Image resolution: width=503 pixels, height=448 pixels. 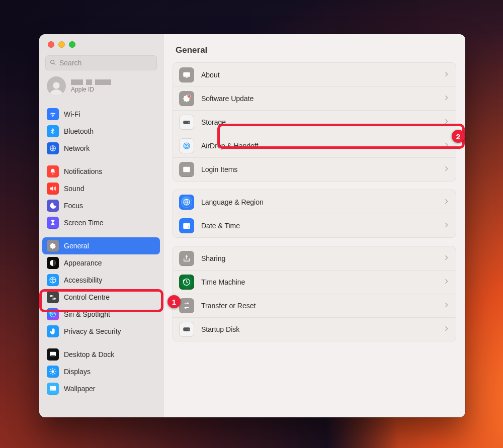 I want to click on bell-icon, so click(x=53, y=171).